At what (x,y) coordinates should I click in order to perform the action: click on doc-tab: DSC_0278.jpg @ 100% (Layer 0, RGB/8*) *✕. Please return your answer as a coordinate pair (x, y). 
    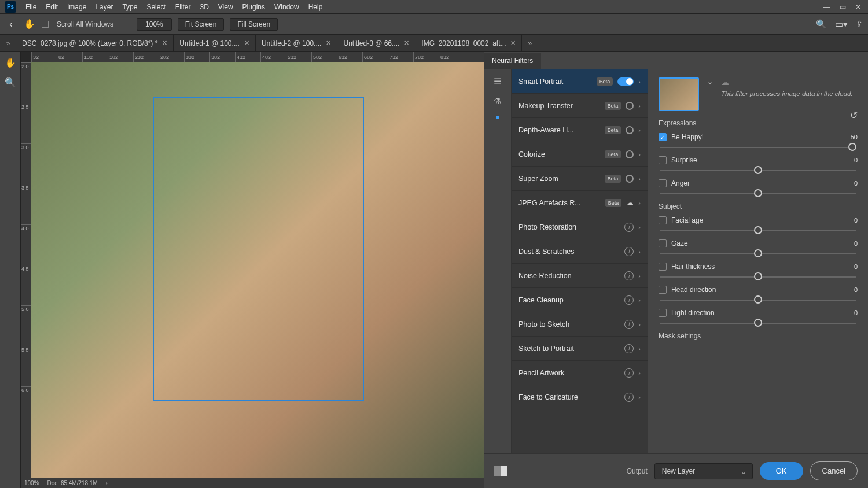
    Looking at the image, I should click on (95, 43).